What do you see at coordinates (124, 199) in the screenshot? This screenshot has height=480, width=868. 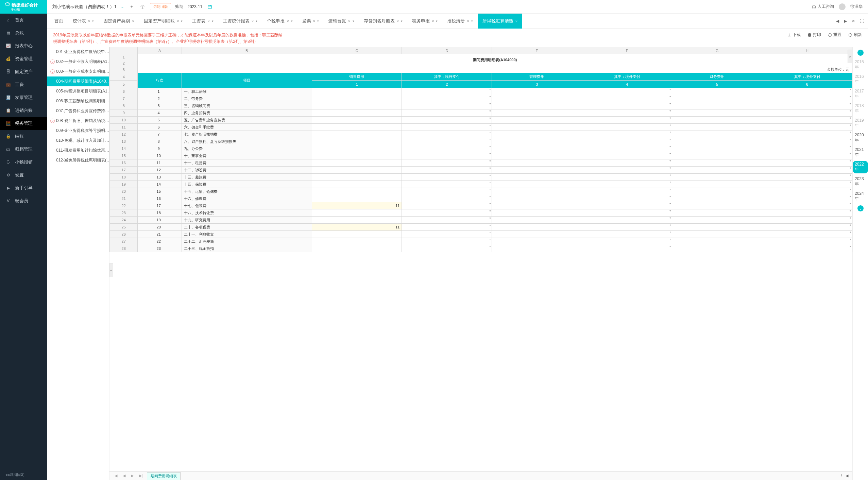 I see `row-header: 21` at bounding box center [124, 199].